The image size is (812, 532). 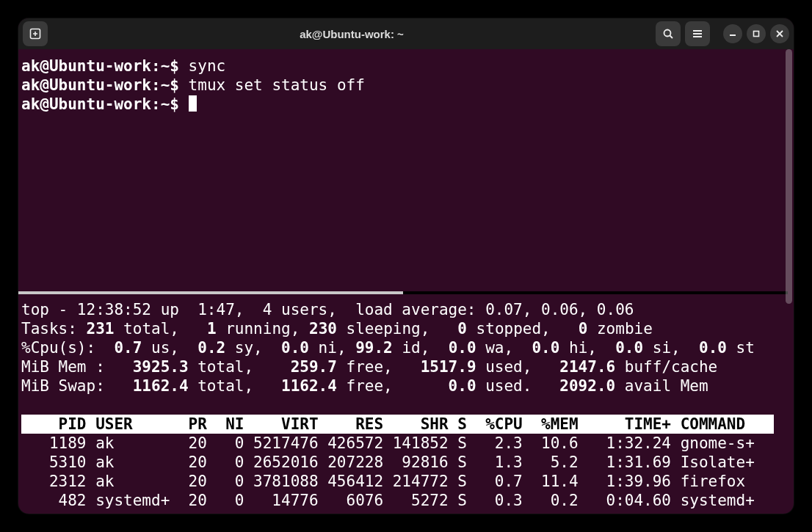 What do you see at coordinates (192, 103) in the screenshot?
I see `cursor` at bounding box center [192, 103].